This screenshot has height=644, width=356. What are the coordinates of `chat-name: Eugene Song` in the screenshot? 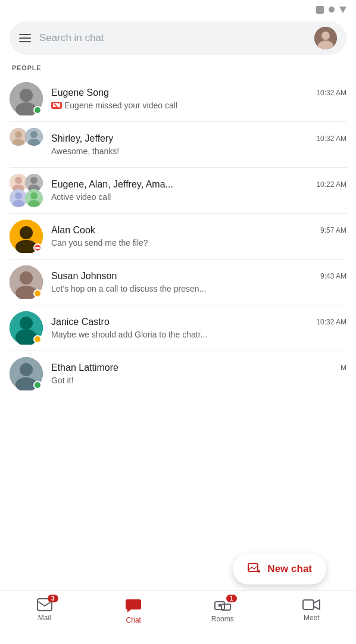 It's located at (80, 93).